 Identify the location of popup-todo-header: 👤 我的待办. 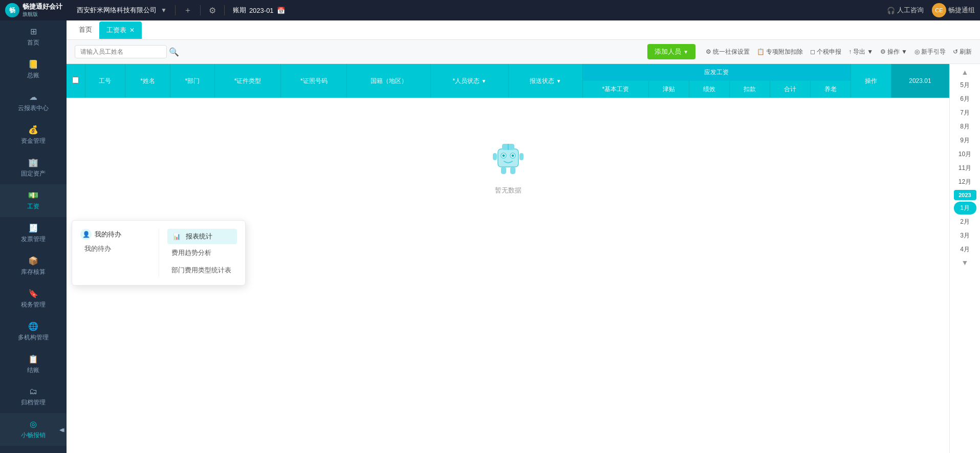
(116, 234).